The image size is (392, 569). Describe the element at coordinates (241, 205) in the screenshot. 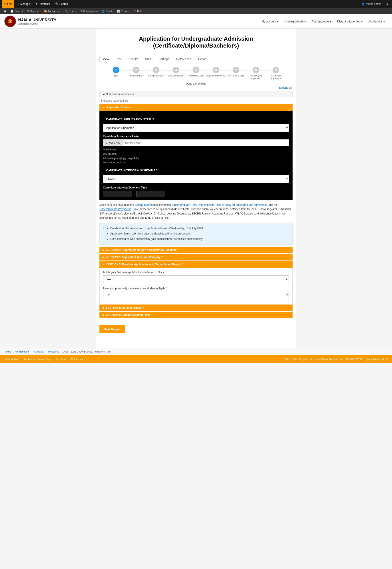

I see `how-to-apply-link: How to apply for undergraduate admission…` at that location.